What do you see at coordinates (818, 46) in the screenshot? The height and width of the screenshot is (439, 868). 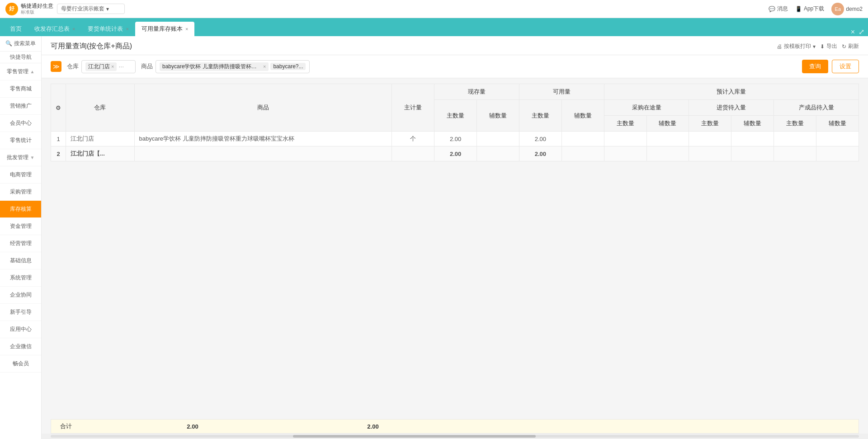 I see `page-actions: 🖨 按模板打印 ▾ ⬇ 导出 ↻ 刷新` at bounding box center [818, 46].